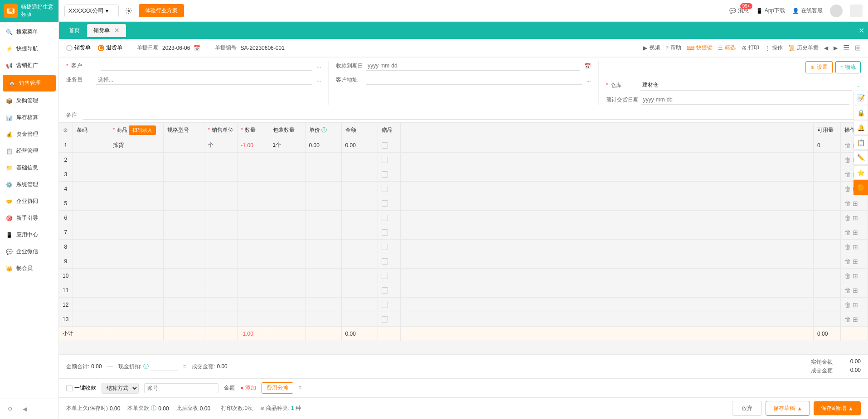  Describe the element at coordinates (848, 203) in the screenshot. I see `row-5-delete-button: 🗑` at that location.